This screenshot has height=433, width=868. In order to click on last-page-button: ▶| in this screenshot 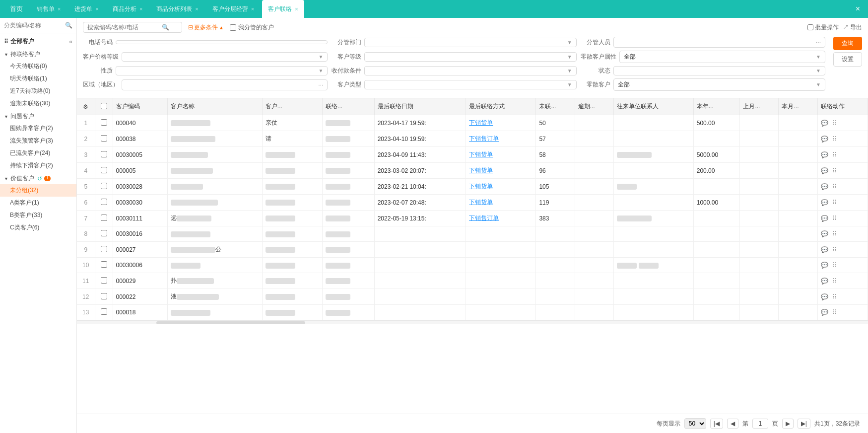, I will do `click(804, 424)`.